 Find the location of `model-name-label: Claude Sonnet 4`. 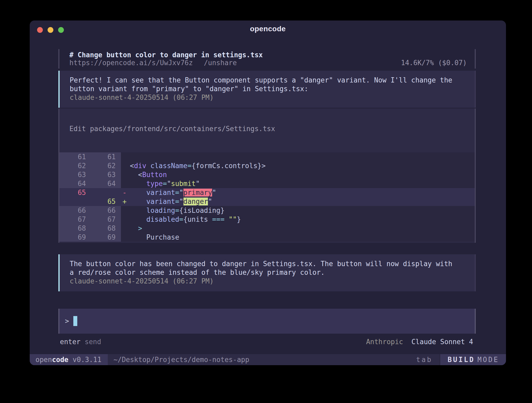

model-name-label: Claude Sonnet 4 is located at coordinates (442, 342).